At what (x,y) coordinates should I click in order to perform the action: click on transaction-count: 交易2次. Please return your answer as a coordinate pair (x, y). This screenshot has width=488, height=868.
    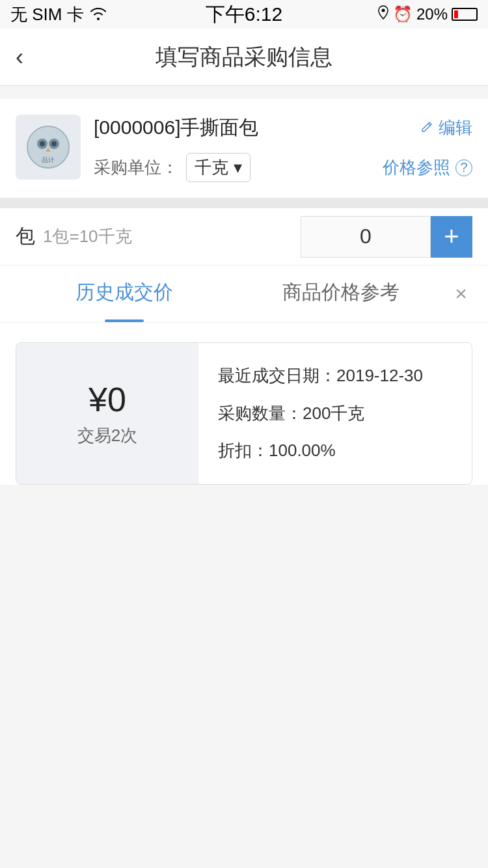
    Looking at the image, I should click on (107, 436).